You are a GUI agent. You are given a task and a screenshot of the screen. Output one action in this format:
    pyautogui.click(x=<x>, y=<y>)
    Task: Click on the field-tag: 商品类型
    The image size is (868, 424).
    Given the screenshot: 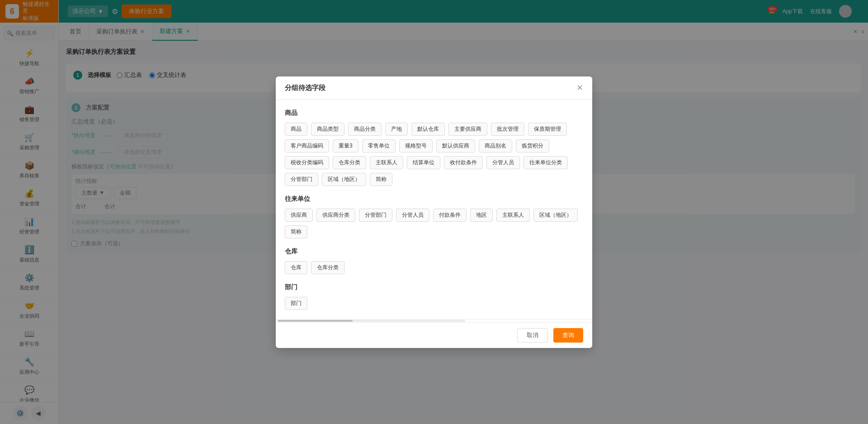 What is the action you would take?
    pyautogui.click(x=328, y=129)
    